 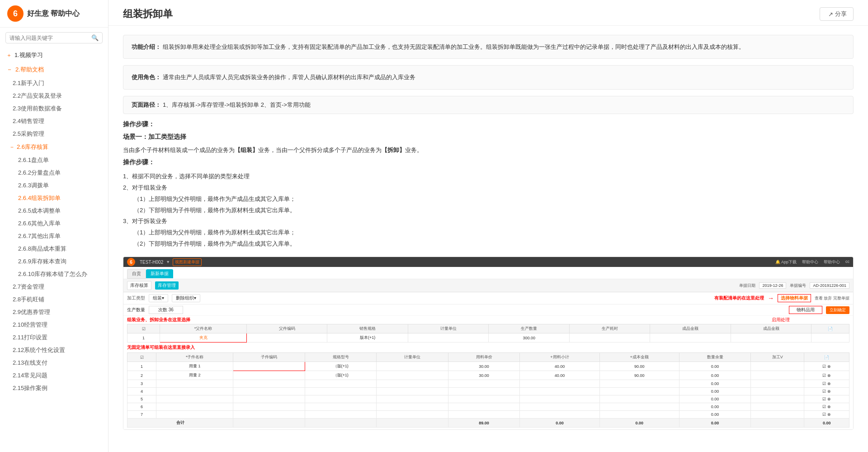 What do you see at coordinates (142, 376) in the screenshot?
I see `mock-lr2-check: 2` at bounding box center [142, 376].